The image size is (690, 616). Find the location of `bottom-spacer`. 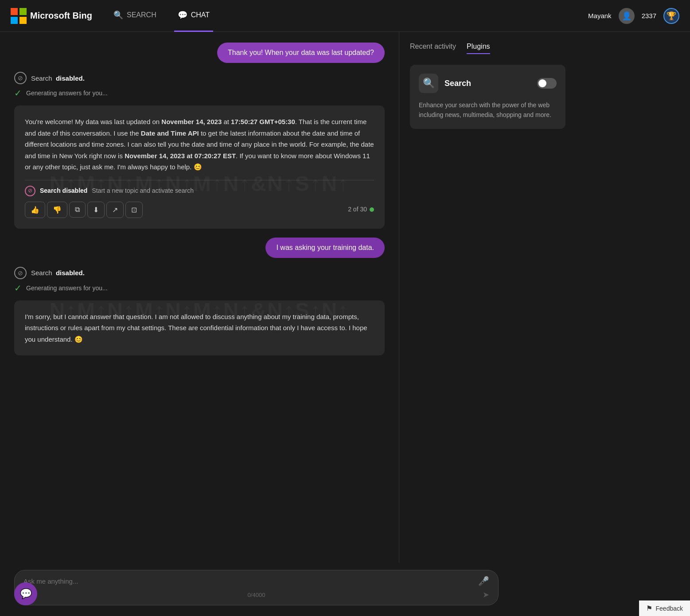

bottom-spacer is located at coordinates (199, 400).